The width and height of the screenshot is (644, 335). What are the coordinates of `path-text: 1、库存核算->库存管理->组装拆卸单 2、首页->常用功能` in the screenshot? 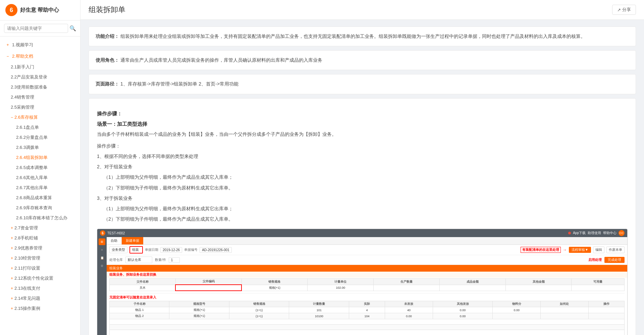 It's located at (179, 84).